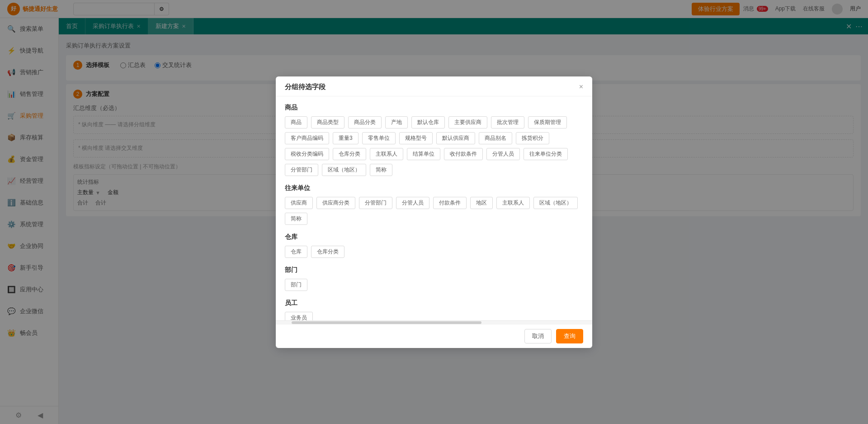 The width and height of the screenshot is (868, 424). I want to click on field-tag-0-3: 产地, so click(396, 122).